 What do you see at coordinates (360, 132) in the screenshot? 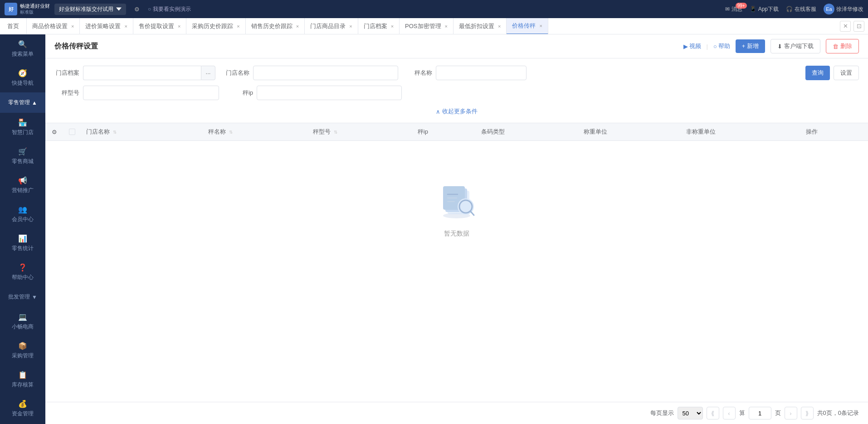
I see `th-scale-model: 秤型号 ⇅` at bounding box center [360, 132].